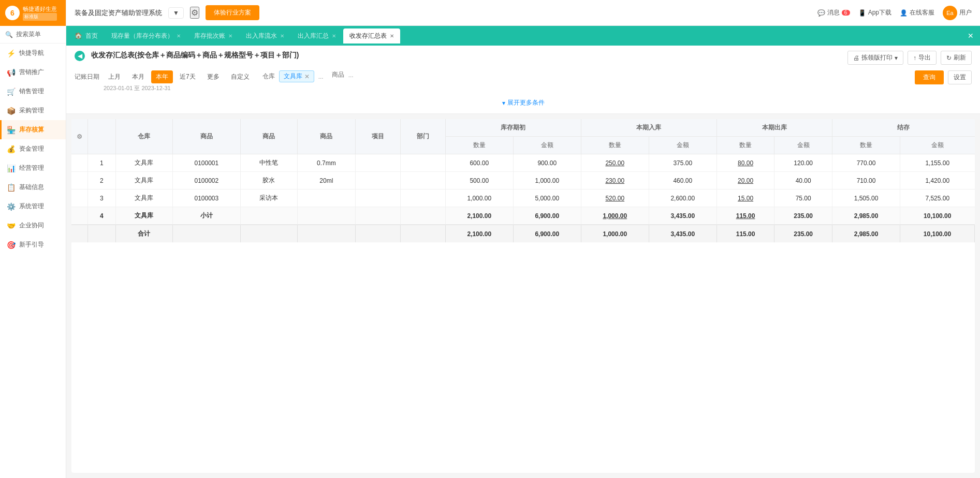 This screenshot has height=478, width=980. I want to click on home-icon: 🏠, so click(79, 36).